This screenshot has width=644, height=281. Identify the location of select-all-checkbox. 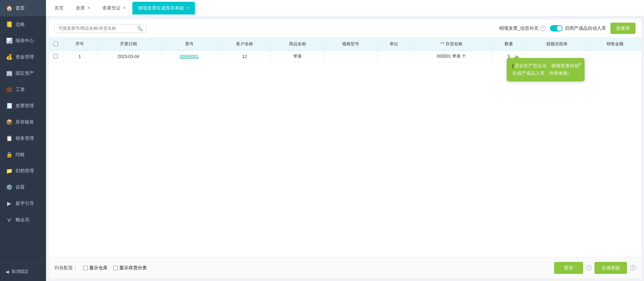
(56, 44).